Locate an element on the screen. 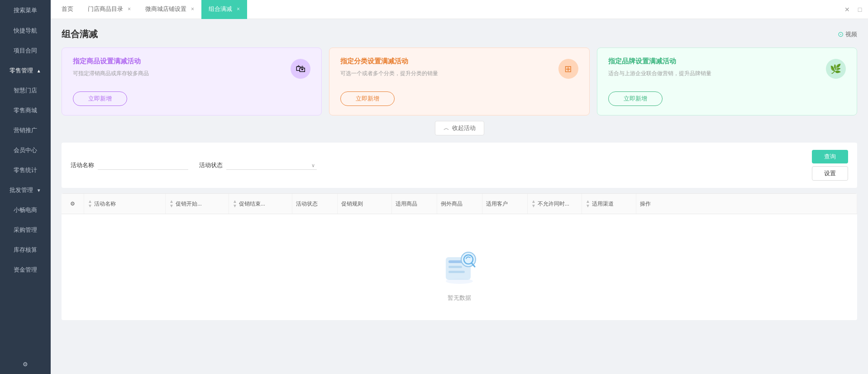 The width and height of the screenshot is (868, 374). window-close-button: ✕ is located at coordinates (847, 10).